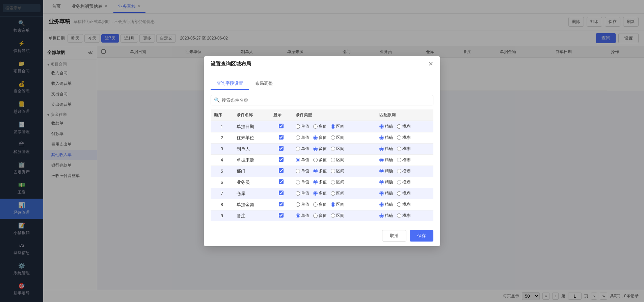 This screenshot has width=644, height=302. What do you see at coordinates (320, 160) in the screenshot?
I see `radio-type-多值-4: 多值` at bounding box center [320, 160].